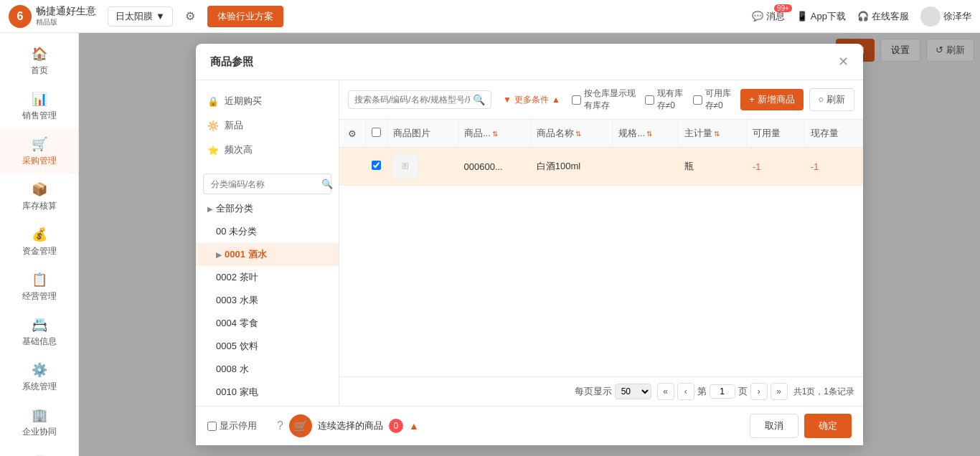 The image size is (980, 456). What do you see at coordinates (267, 184) in the screenshot?
I see `category-search-box: 🔍` at bounding box center [267, 184].